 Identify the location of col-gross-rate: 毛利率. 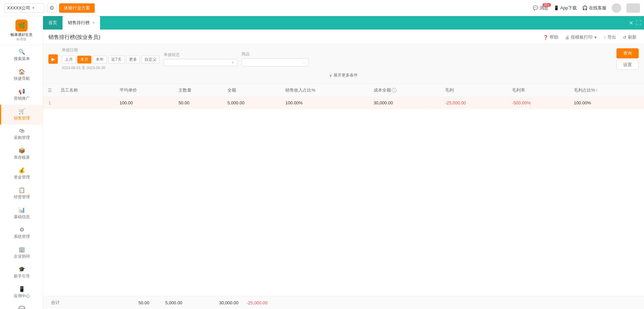
(539, 91).